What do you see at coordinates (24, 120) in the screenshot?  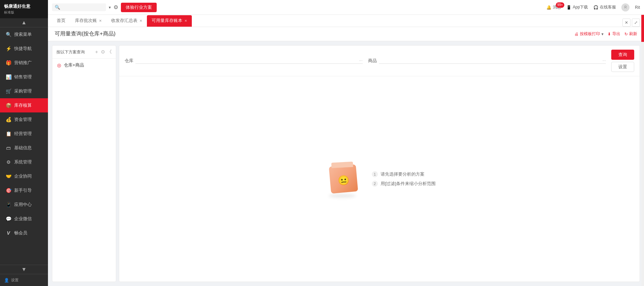 I see `sidebar-item-finance: 💰 资金管理` at bounding box center [24, 120].